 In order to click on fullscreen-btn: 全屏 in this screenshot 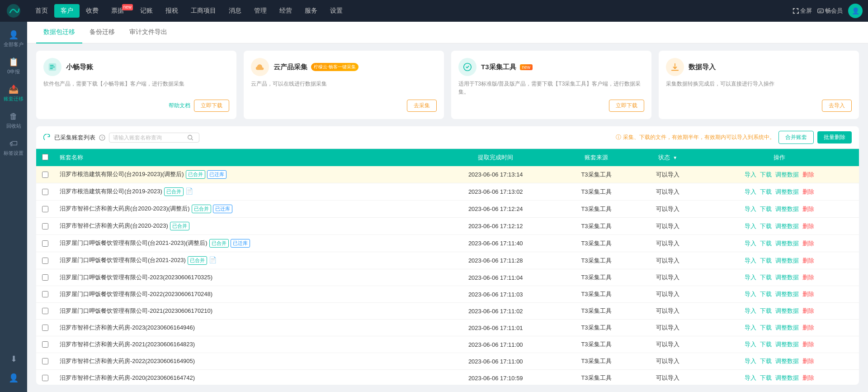, I will do `click(802, 11)`.